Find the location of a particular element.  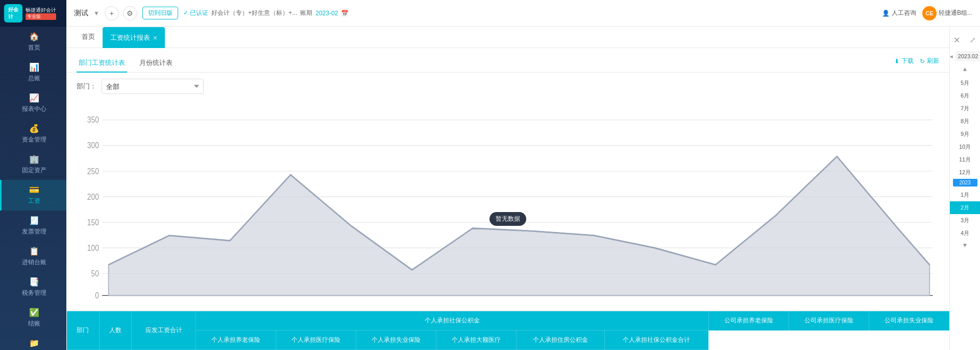

col-personal-total: 个人承担社保公积金合计 is located at coordinates (656, 340).